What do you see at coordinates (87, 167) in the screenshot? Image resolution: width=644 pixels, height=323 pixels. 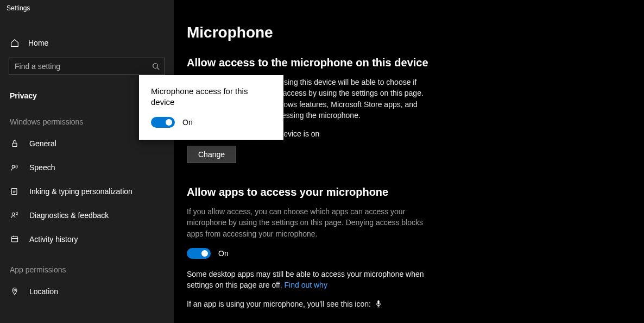 I see `sidebar-item-speech: Speech` at bounding box center [87, 167].